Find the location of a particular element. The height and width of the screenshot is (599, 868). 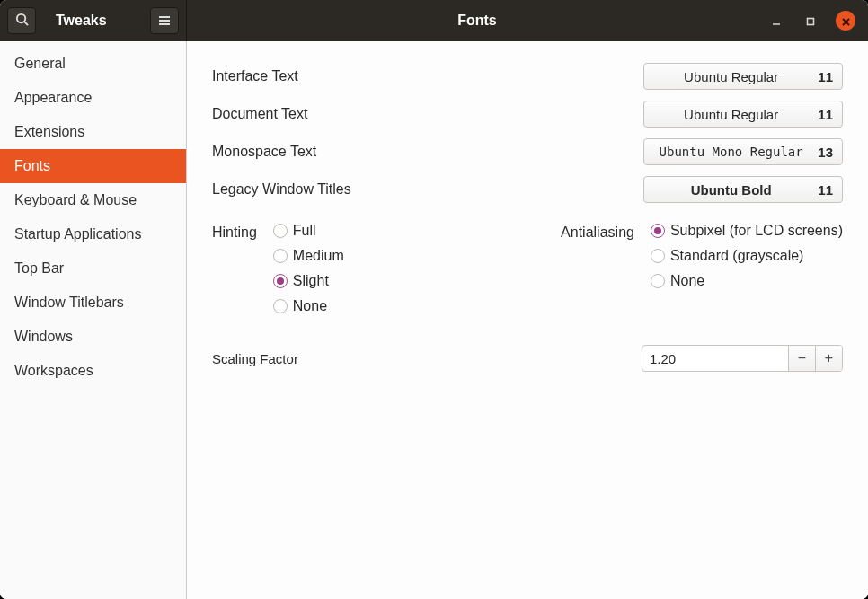

scaling-spinbutton: 1.20 − + is located at coordinates (742, 358).